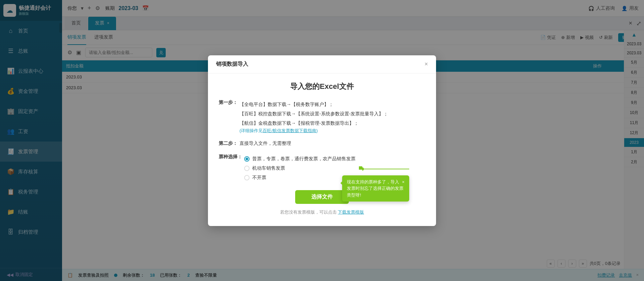 The width and height of the screenshot is (644, 281). I want to click on step1-line2: 【百旺】税控盘数据下载→【系统设置-系统参数设置-发票批量导入】；, so click(314, 114).